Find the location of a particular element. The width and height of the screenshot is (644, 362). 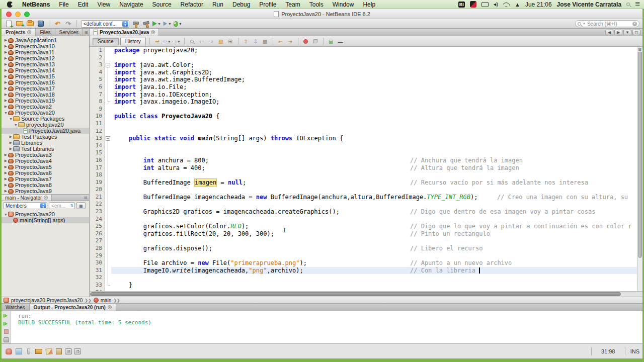

project-item-proyectojava11: ▶ProyectoJava11 is located at coordinates (45, 52).